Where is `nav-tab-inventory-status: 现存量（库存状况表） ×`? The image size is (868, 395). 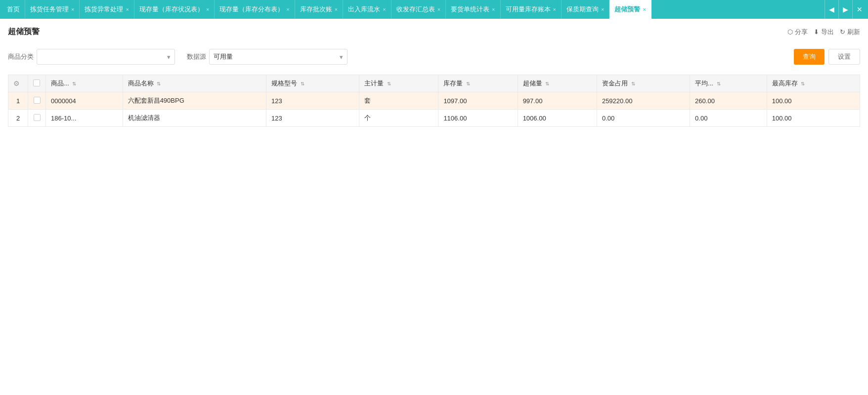
nav-tab-inventory-status: 现存量（库存状况表） × is located at coordinates (174, 9).